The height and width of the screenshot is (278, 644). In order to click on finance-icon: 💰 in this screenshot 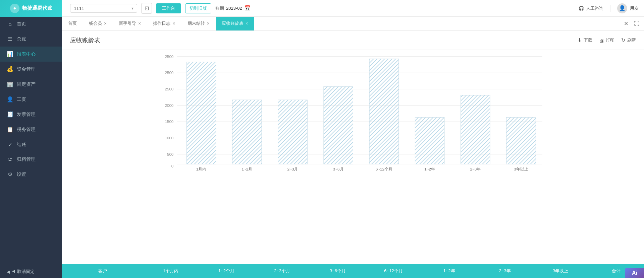, I will do `click(10, 69)`.